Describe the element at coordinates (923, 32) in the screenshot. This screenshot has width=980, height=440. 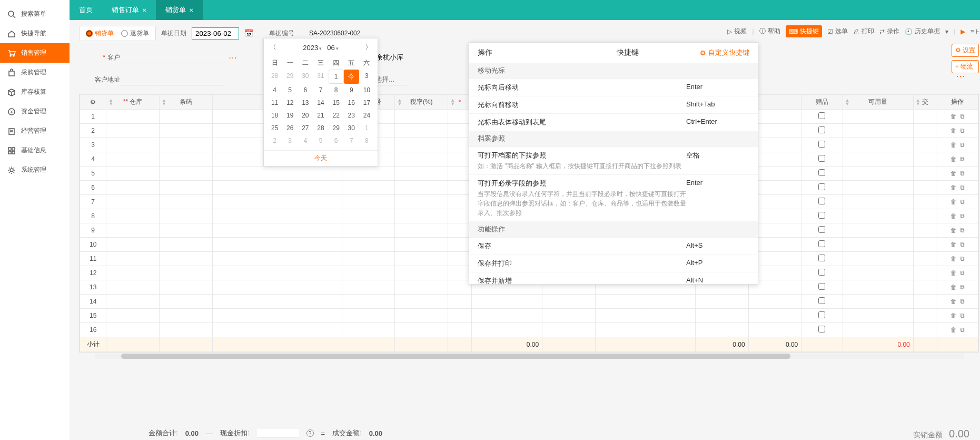
I see `history-button: 🕘 历史单据` at that location.